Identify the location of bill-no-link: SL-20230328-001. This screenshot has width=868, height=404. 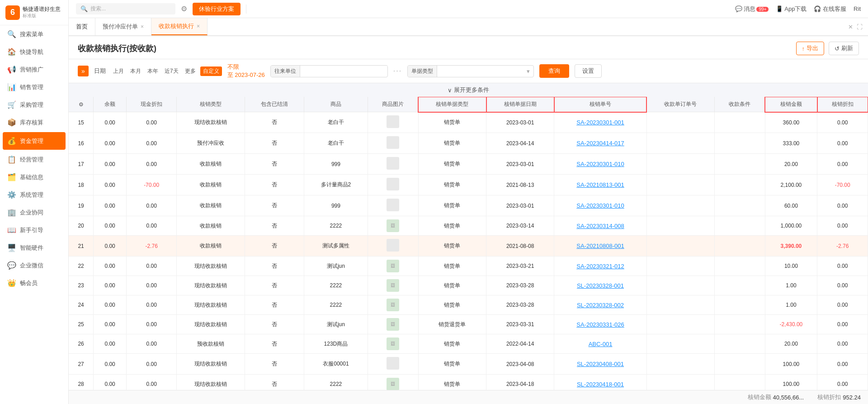
(600, 286).